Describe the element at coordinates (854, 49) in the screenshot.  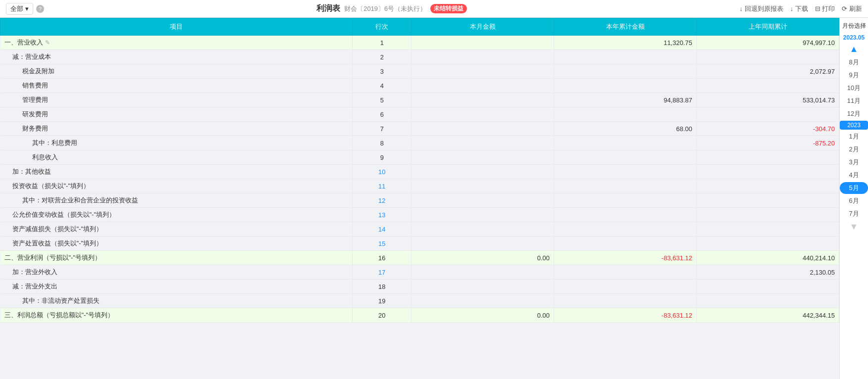
I see `side-arrow-up: ▲` at that location.